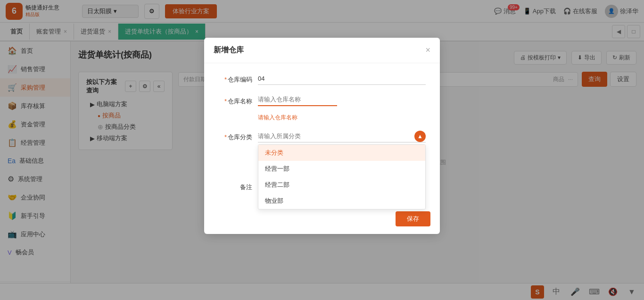  What do you see at coordinates (322, 50) in the screenshot?
I see `modal-header: 新增仓库 ×` at bounding box center [322, 50].